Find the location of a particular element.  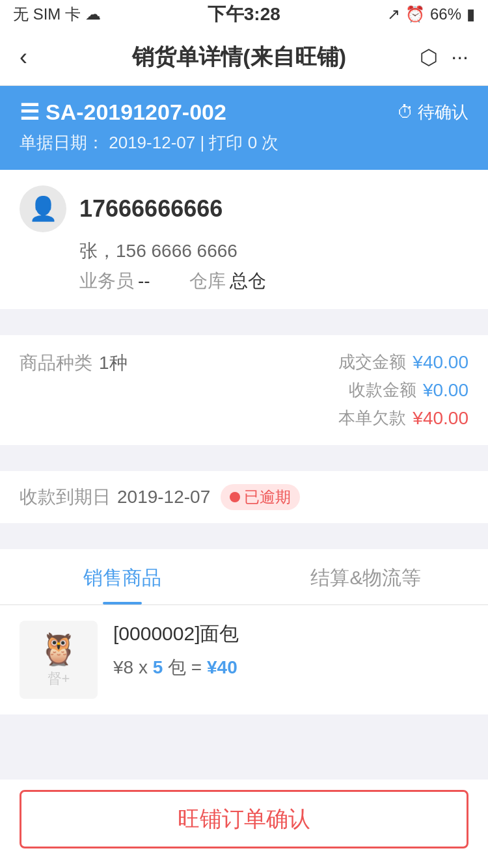

owed-value: ¥40.00 is located at coordinates (441, 418).